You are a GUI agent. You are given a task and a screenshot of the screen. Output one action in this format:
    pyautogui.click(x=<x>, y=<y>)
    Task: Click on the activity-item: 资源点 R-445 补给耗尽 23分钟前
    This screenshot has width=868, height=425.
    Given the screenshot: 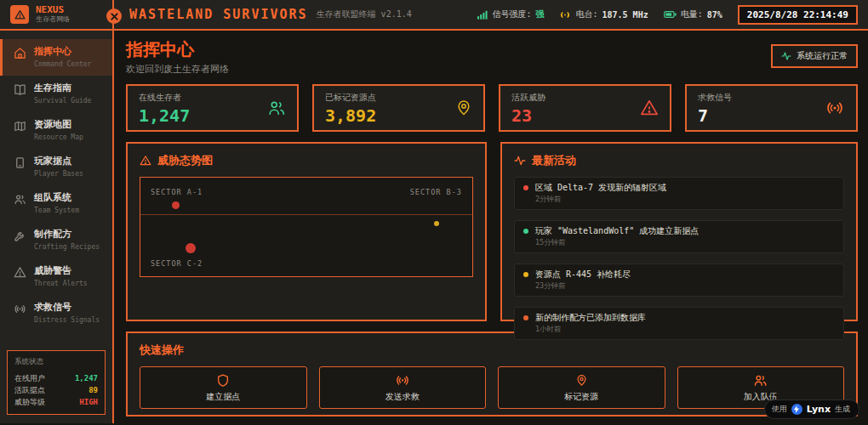 What is the action you would take?
    pyautogui.click(x=679, y=280)
    